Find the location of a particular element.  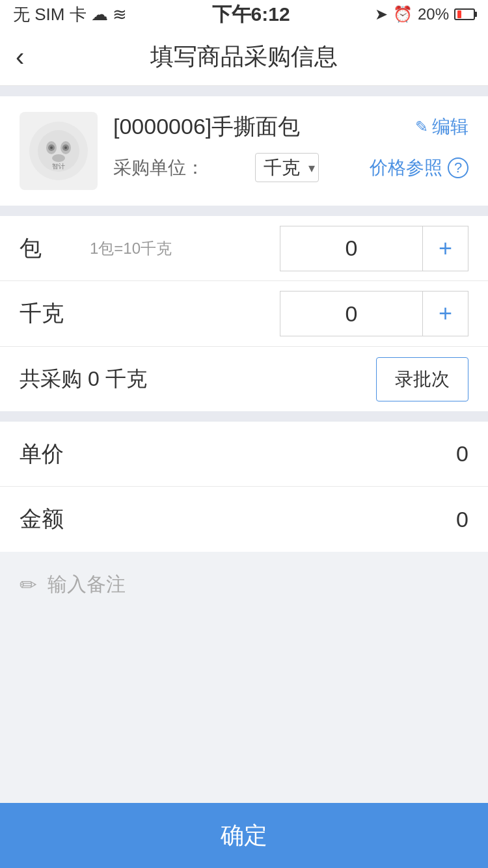

kg-label: 千克 is located at coordinates (52, 314).